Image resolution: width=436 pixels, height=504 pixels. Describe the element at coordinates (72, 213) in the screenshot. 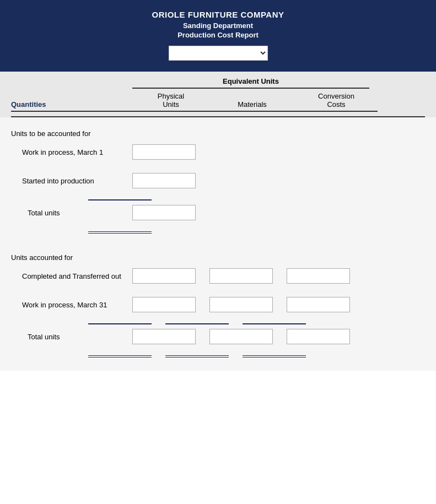

I see `total-units-1-label: Total units` at that location.